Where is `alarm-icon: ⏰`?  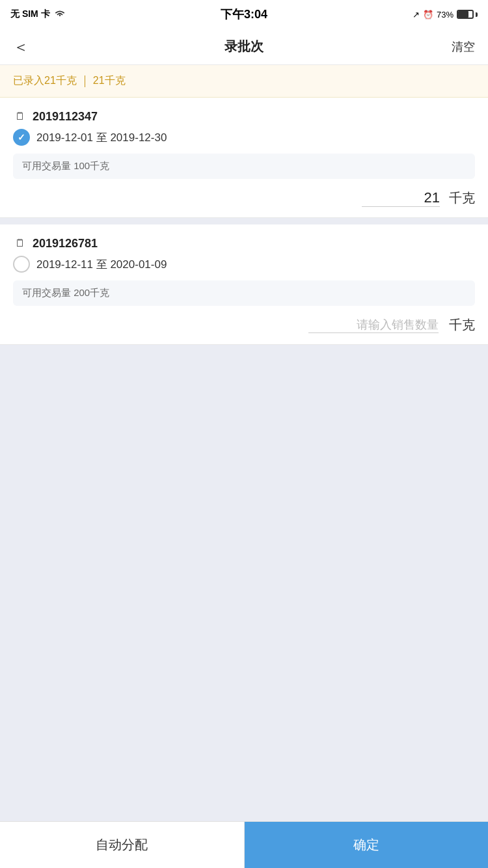
alarm-icon: ⏰ is located at coordinates (428, 14).